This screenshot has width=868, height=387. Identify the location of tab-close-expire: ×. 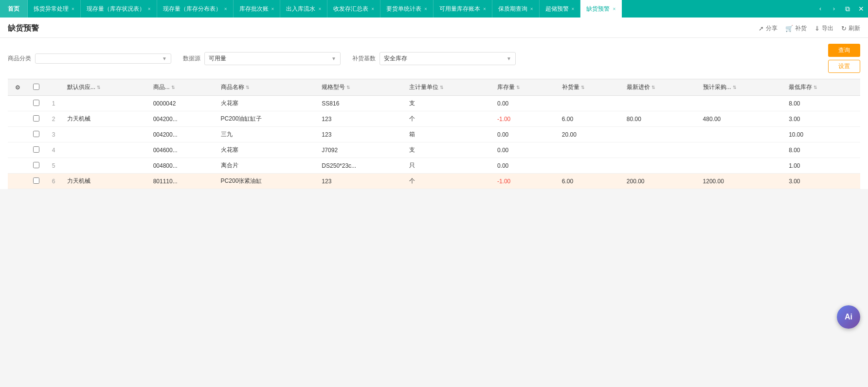
(532, 9).